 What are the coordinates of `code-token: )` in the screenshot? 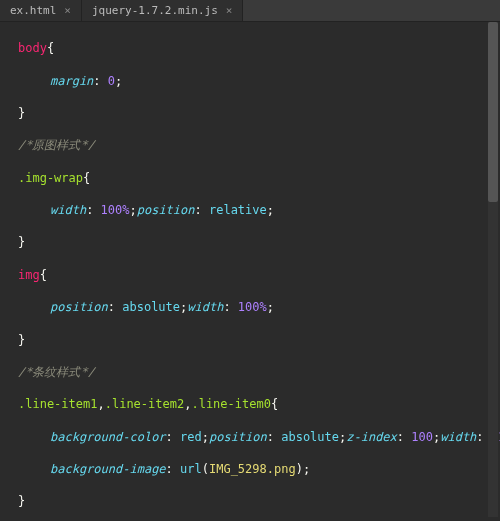 It's located at (300, 469).